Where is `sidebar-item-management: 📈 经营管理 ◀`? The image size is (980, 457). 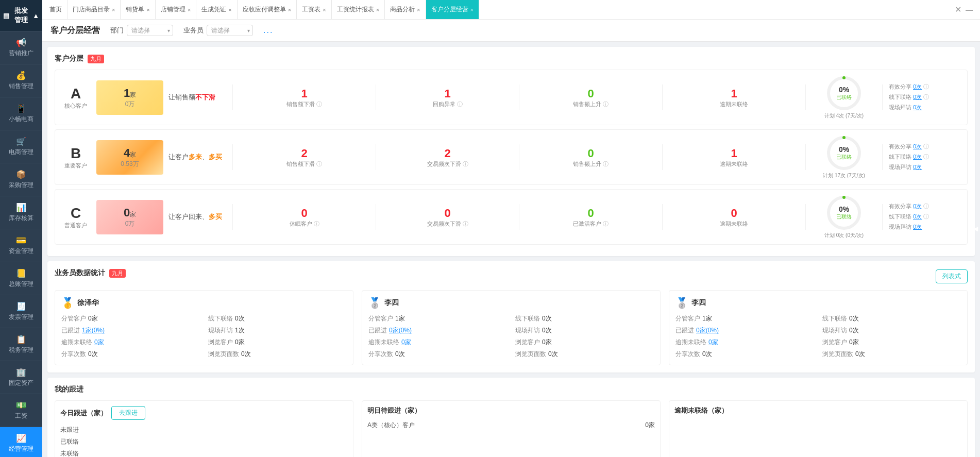
sidebar-item-management: 📈 经营管理 ◀ is located at coordinates (21, 442).